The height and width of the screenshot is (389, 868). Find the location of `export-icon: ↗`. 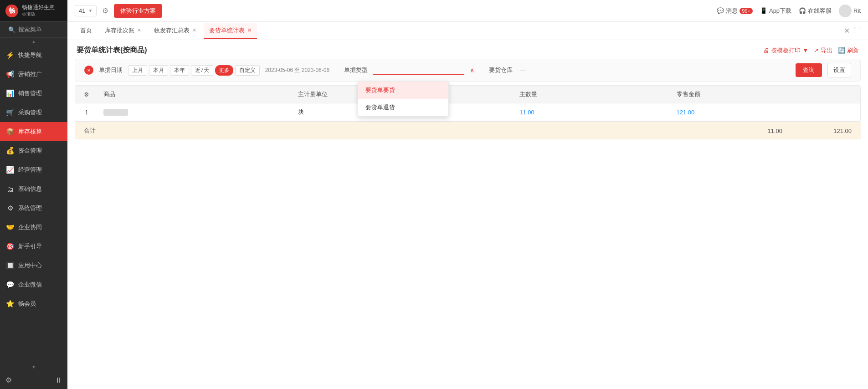

export-icon: ↗ is located at coordinates (817, 50).